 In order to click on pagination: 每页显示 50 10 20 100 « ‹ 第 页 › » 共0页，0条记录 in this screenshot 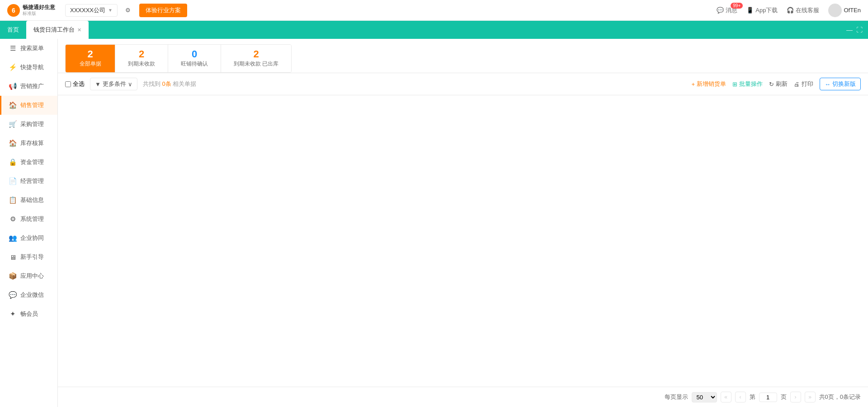, I will do `click(463, 397)`.